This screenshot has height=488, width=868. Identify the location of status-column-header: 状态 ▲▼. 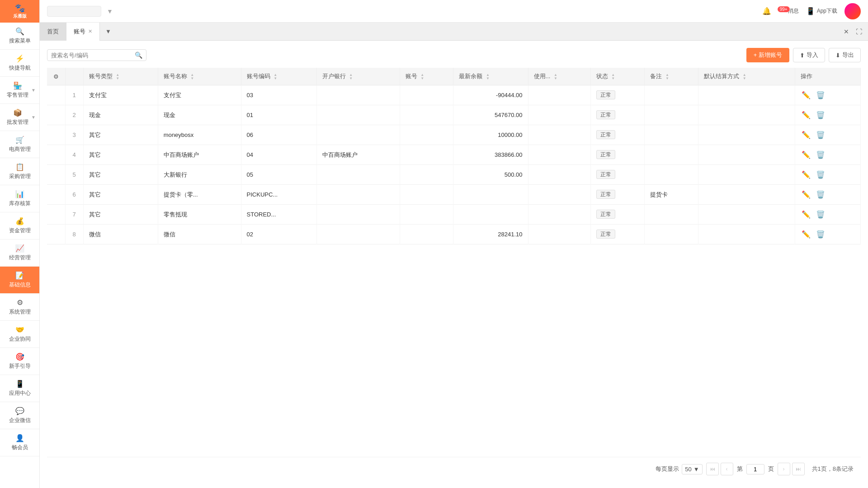
(618, 77).